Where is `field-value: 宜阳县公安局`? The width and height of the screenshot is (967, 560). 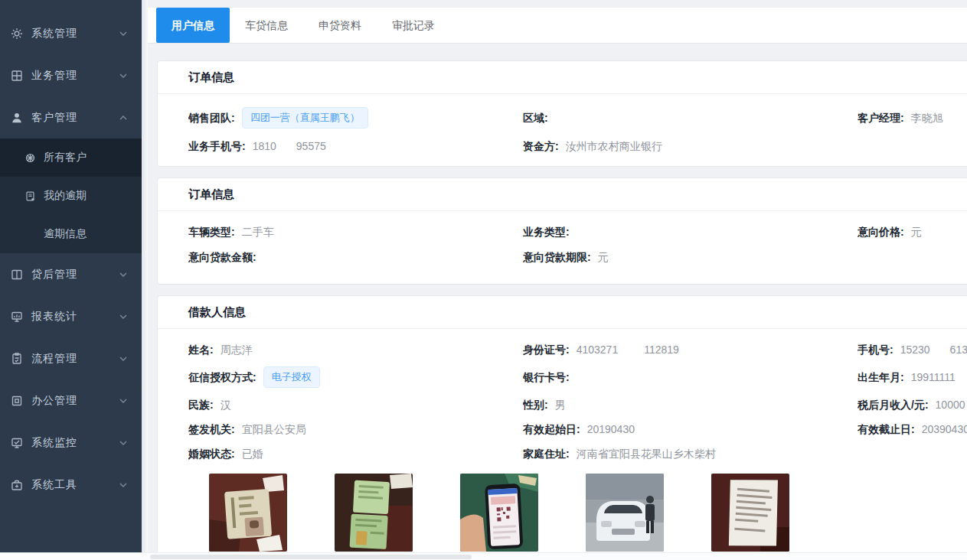
field-value: 宜阳县公安局 is located at coordinates (274, 429).